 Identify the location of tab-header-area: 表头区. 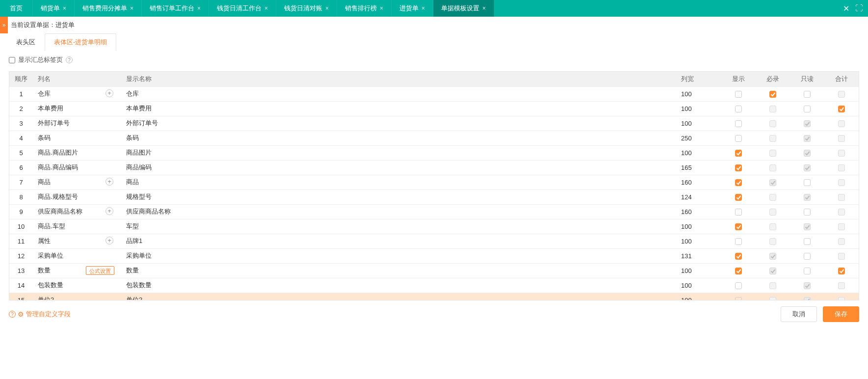
(26, 42).